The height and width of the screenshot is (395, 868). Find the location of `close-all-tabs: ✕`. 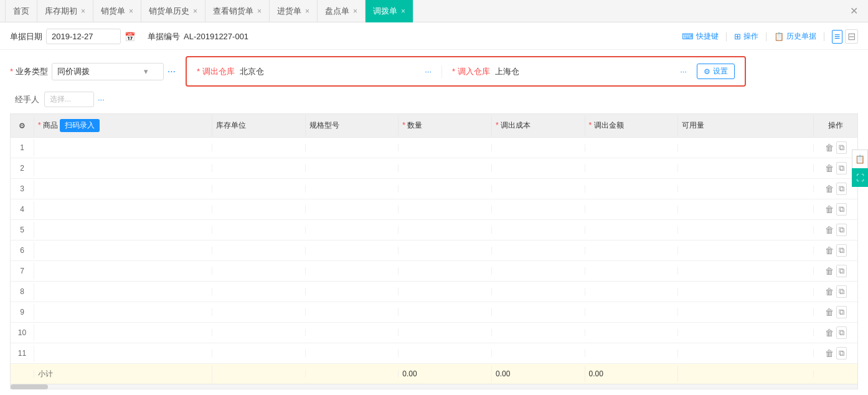

close-all-tabs: ✕ is located at coordinates (854, 11).